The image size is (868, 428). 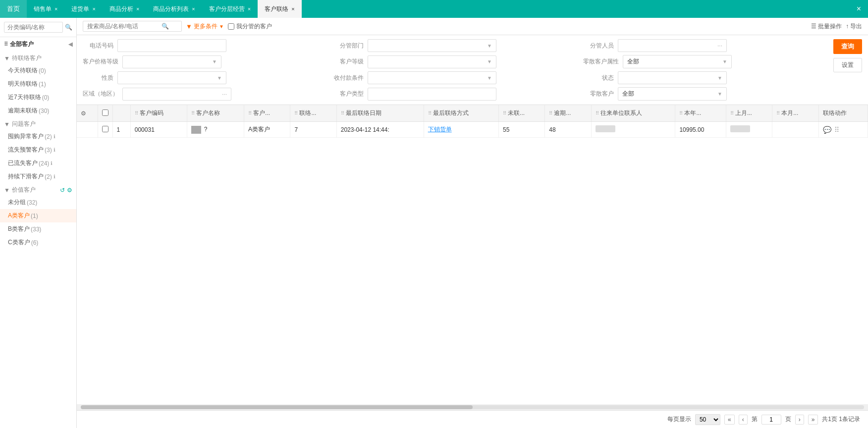 What do you see at coordinates (38, 124) in the screenshot?
I see `sidebar-group-problem: ▼ 问题客户` at bounding box center [38, 124].